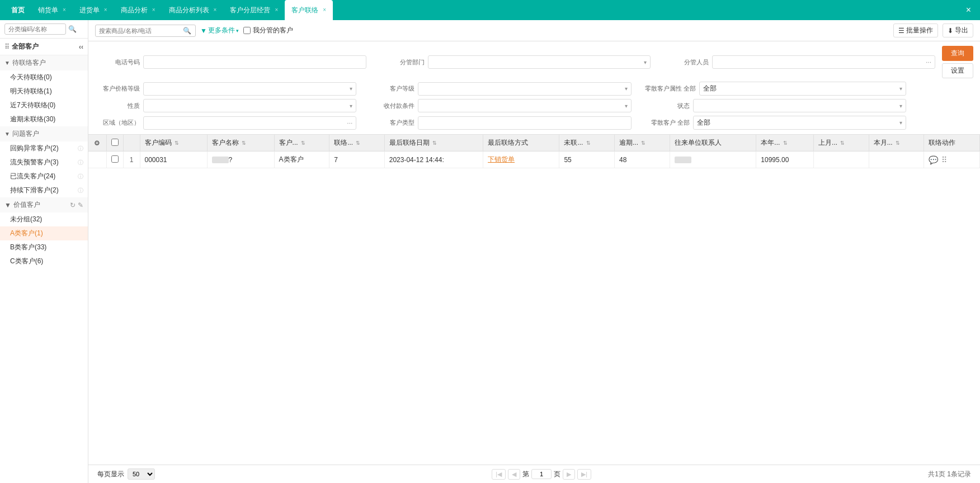  Describe the element at coordinates (44, 63) in the screenshot. I see `sidebar-section-pending: ▼ 待联络客户` at that location.